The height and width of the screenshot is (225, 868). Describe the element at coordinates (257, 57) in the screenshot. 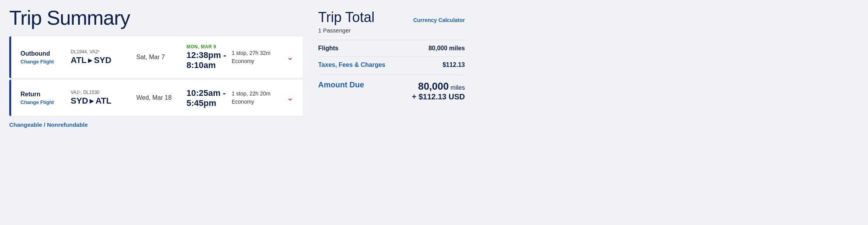

I see `outbound-flight-info: 1 stop, 27h 32m Economy` at that location.